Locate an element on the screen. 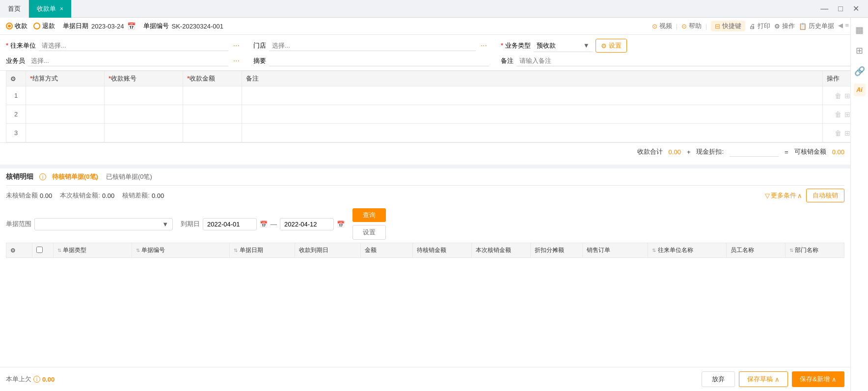 The height and width of the screenshot is (391, 868). bottom-col-checkbox is located at coordinates (43, 251).